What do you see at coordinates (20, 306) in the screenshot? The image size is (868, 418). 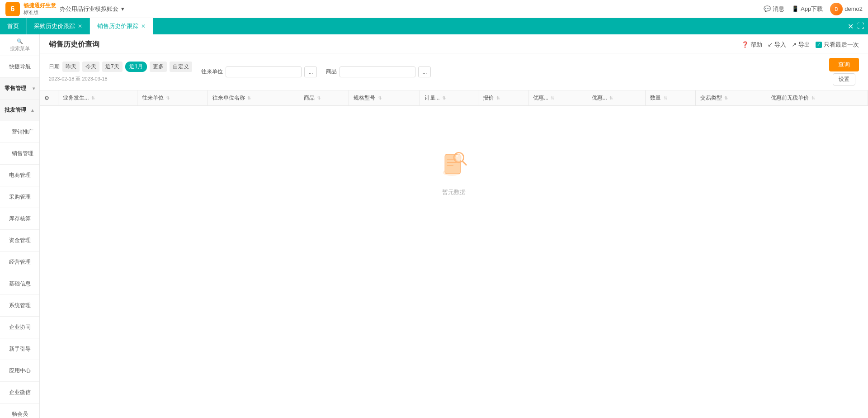 I see `sidebar-item-system: 系统管理` at bounding box center [20, 306].